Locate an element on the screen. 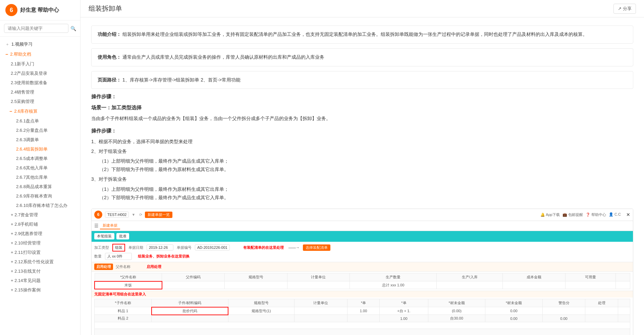 The width and height of the screenshot is (644, 335). mock-td-spec is located at coordinates (256, 285).